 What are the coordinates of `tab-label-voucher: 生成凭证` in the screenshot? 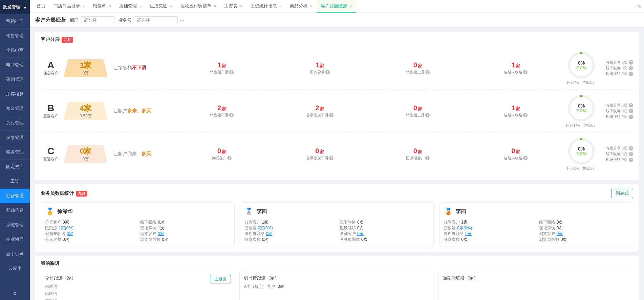 It's located at (158, 6).